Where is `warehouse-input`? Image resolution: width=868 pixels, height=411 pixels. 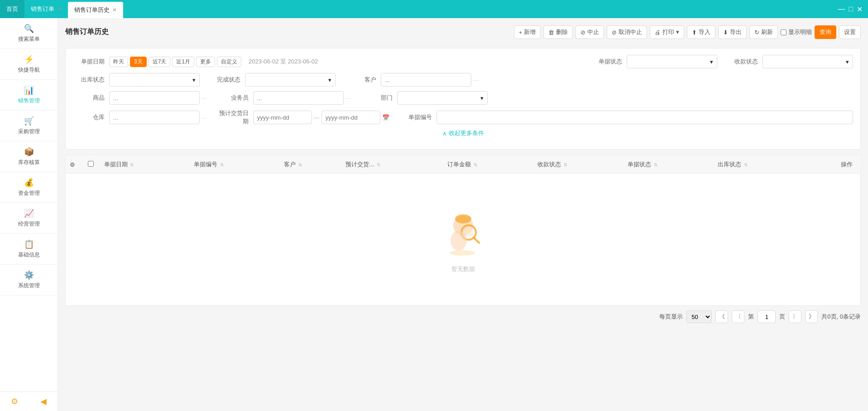 warehouse-input is located at coordinates (154, 117).